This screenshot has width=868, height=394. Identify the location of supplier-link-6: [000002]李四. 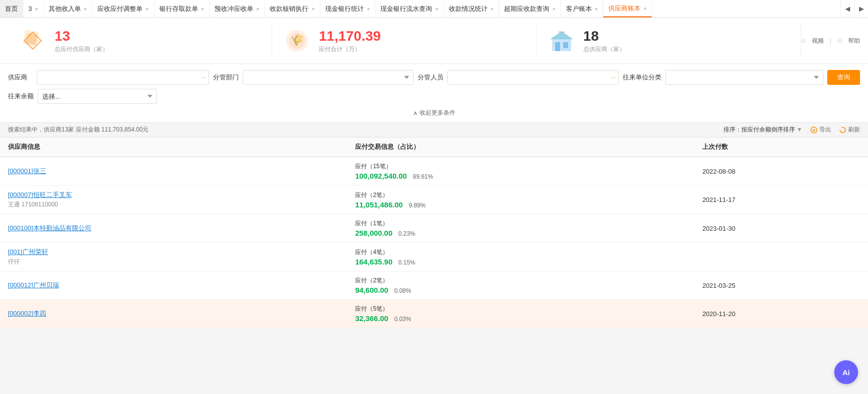
(174, 314).